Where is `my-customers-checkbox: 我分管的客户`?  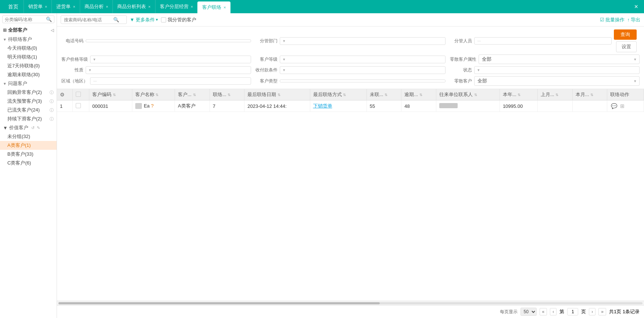
my-customers-checkbox: 我分管的客户 is located at coordinates (179, 20).